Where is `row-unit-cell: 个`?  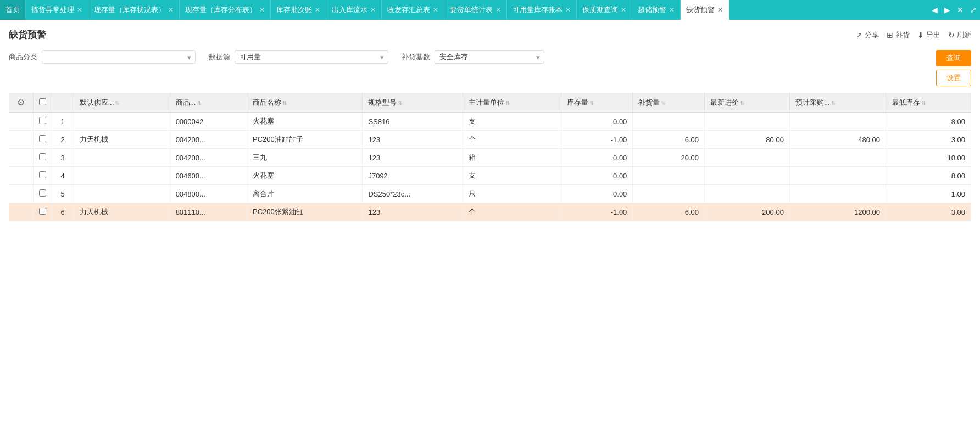
row-unit-cell: 个 is located at coordinates (512, 139).